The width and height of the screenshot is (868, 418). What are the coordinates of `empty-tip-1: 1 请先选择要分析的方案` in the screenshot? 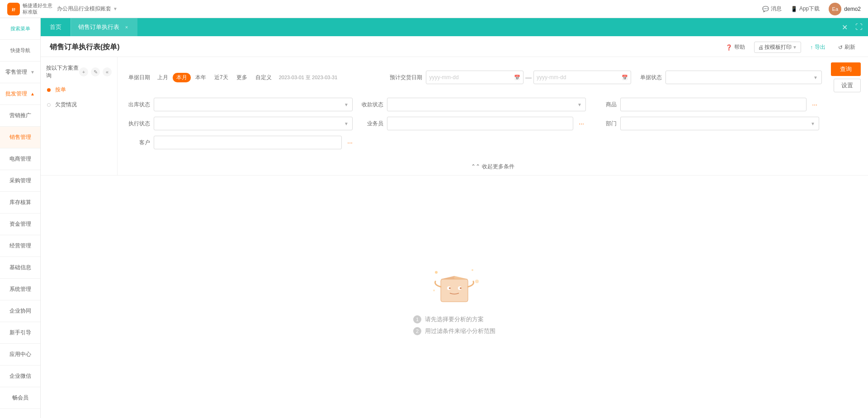 It's located at (454, 319).